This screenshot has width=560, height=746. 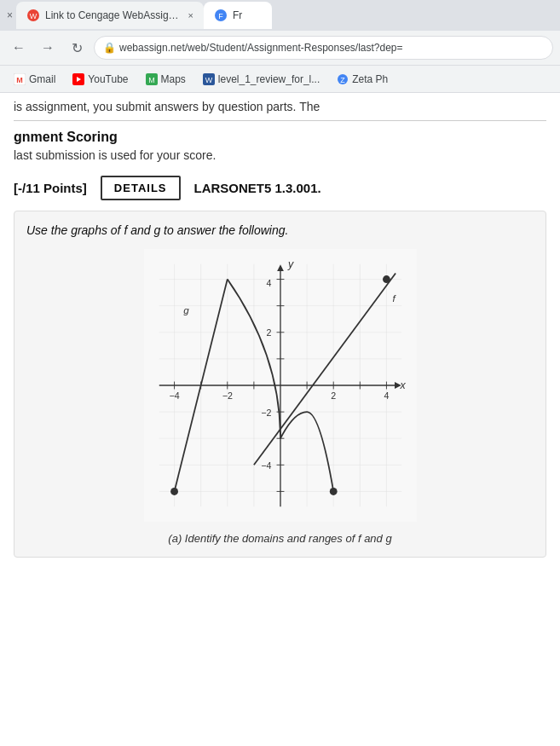 What do you see at coordinates (269, 79) in the screenshot?
I see `bookmark-level1-label: level_1_review_for_l...` at bounding box center [269, 79].